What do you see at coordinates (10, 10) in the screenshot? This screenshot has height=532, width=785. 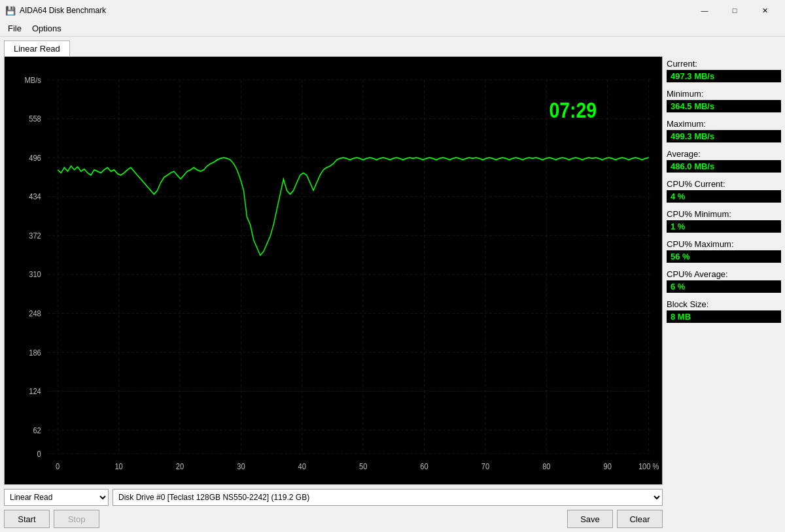 I see `app-icon: 💾` at bounding box center [10, 10].